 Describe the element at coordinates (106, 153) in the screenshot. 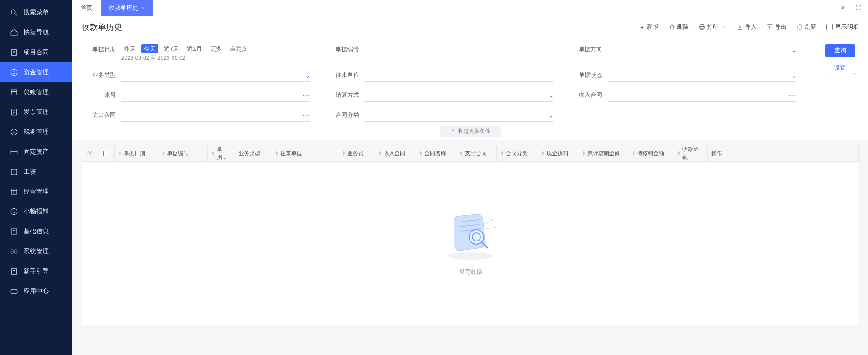

I see `select-all-checkbox` at that location.